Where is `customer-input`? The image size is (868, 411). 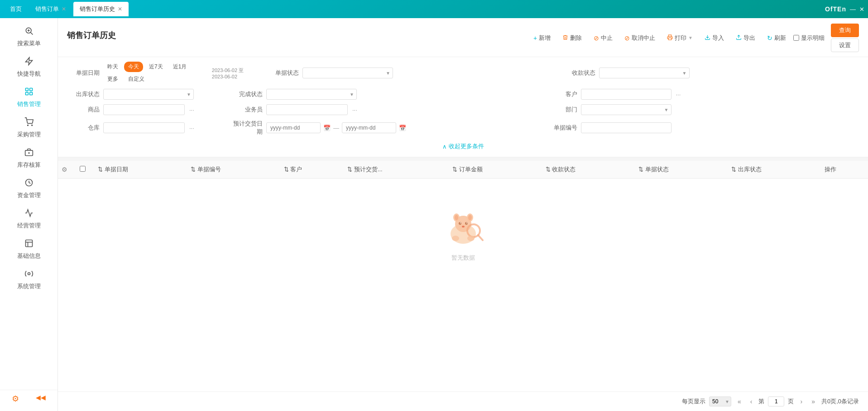 customer-input is located at coordinates (626, 94).